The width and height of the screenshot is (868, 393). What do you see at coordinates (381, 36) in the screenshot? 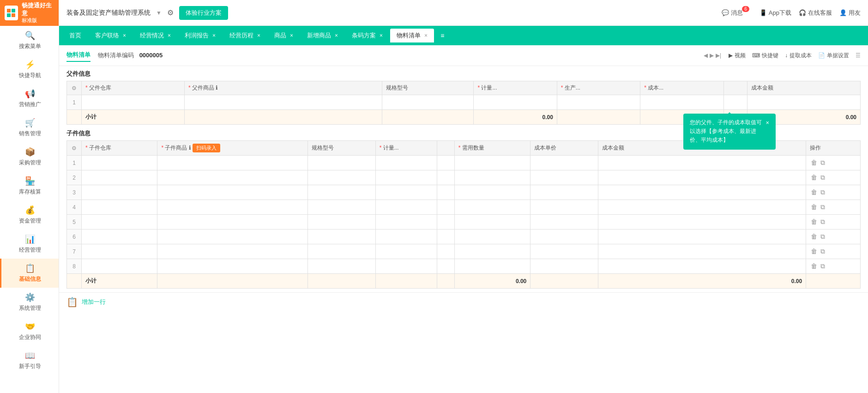
I see `tab-barcode-close: ×` at bounding box center [381, 36].